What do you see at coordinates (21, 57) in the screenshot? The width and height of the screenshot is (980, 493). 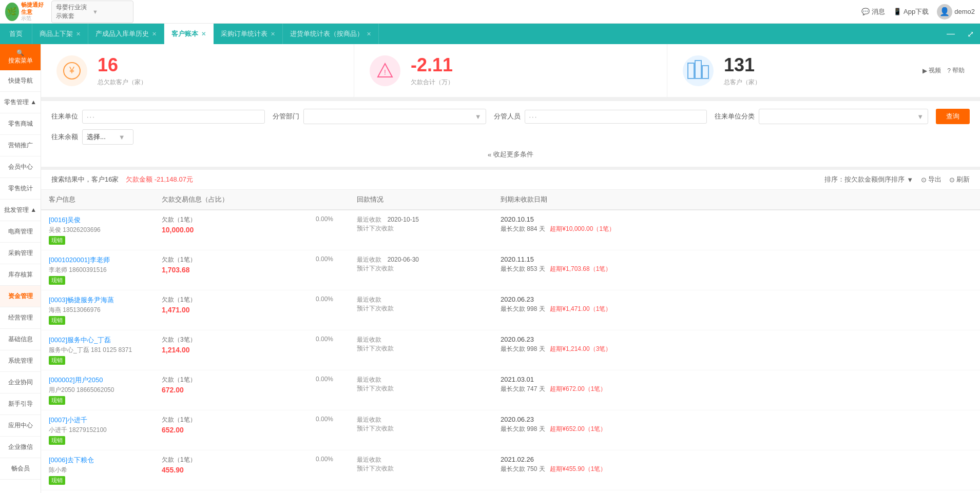 I see `sidebar-search: 🔍 搜索菜单` at bounding box center [21, 57].